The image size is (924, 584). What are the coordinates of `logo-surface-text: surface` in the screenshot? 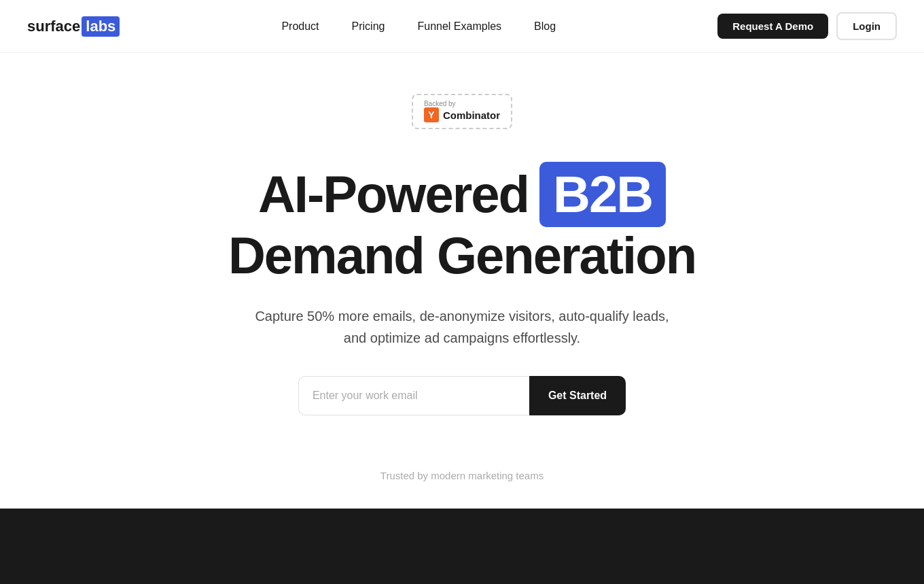 It's located at (54, 27).